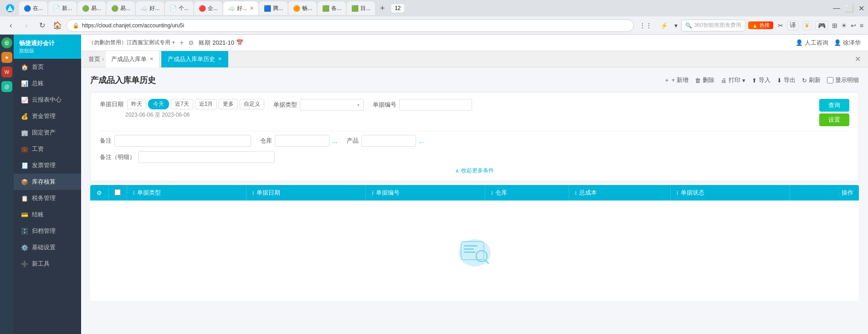 The width and height of the screenshot is (868, 334). I want to click on back-button: ‹, so click(11, 26).